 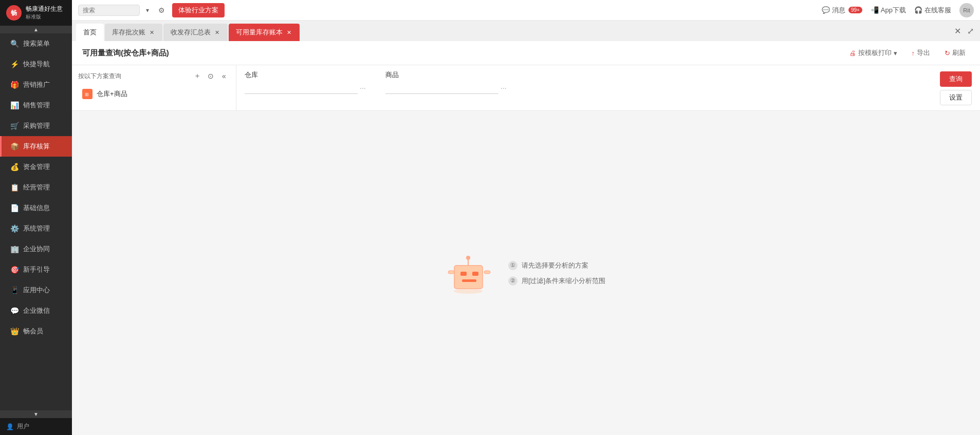 I want to click on product-more-btn: ···, so click(x=504, y=88).